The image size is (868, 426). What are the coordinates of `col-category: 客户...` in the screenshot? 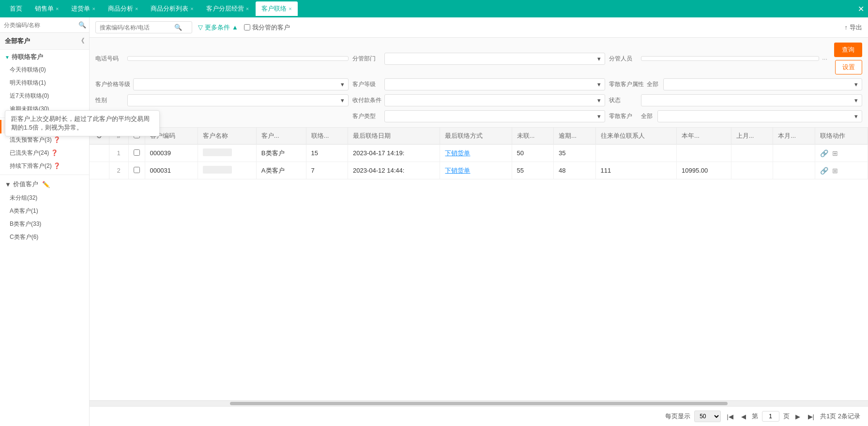 It's located at (281, 136).